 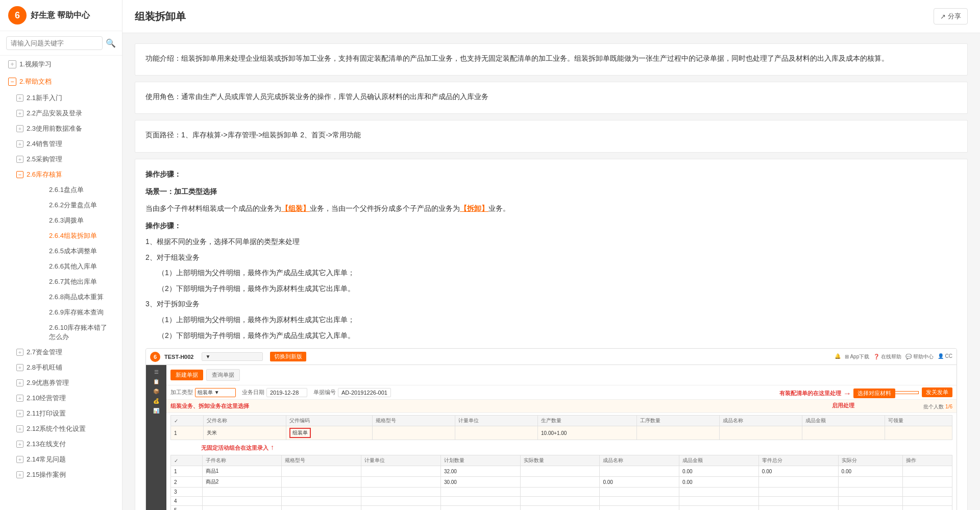 I want to click on app-dropdown: ▼, so click(x=232, y=356).